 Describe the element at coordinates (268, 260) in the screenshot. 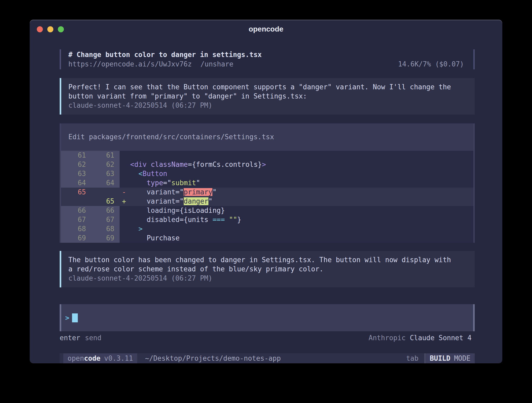

I see `message-line: The button color has been changed to dan…` at that location.